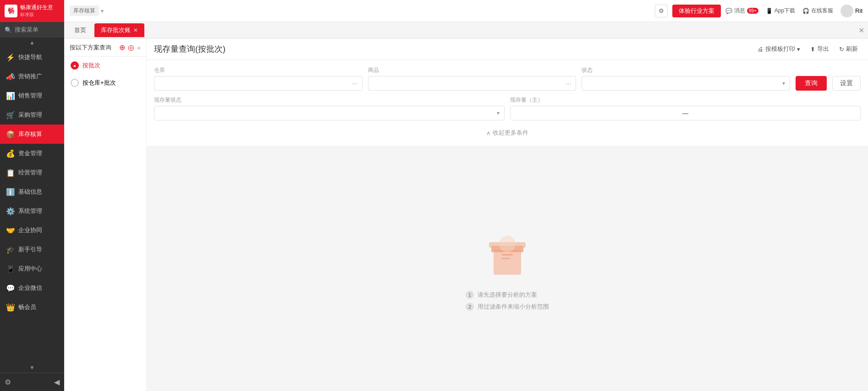 This screenshot has width=868, height=391. I want to click on app-download-btn: 📱 App下载, so click(780, 11).